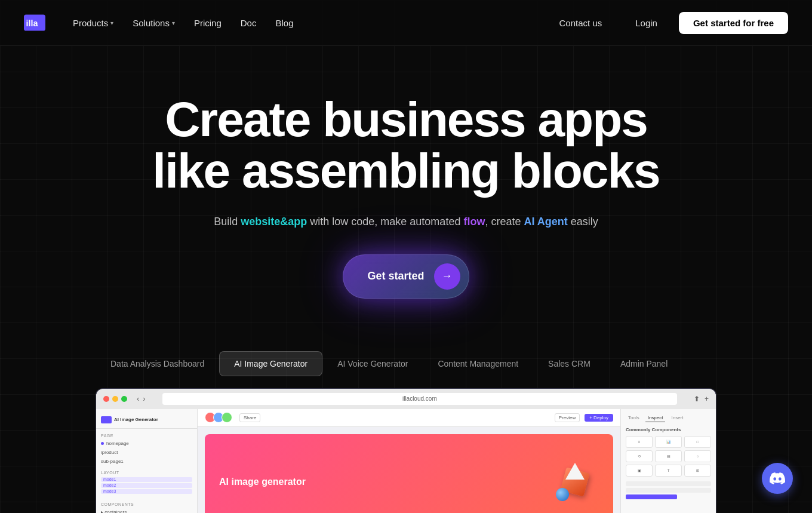  Describe the element at coordinates (35, 23) in the screenshot. I see `logo: illa` at that location.